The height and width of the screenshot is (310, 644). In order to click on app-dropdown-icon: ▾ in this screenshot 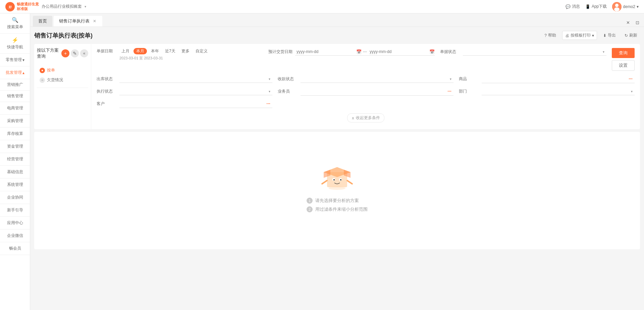, I will do `click(85, 7)`.